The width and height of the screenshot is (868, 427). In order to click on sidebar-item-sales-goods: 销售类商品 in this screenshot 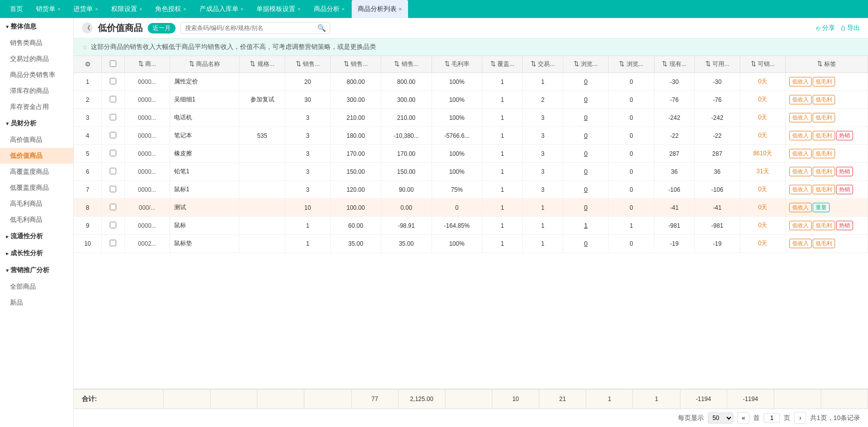, I will do `click(37, 43)`.